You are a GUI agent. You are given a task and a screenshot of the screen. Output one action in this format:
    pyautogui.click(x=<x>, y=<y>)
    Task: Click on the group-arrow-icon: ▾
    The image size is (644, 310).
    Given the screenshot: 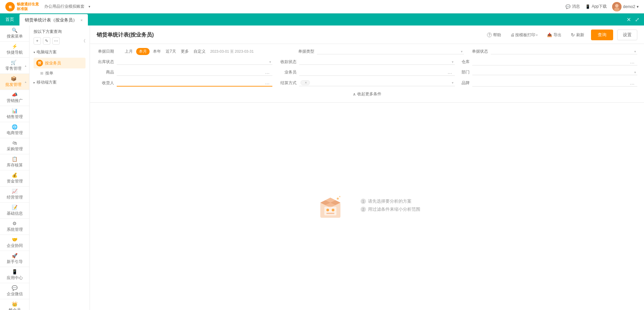 What is the action you would take?
    pyautogui.click(x=34, y=52)
    